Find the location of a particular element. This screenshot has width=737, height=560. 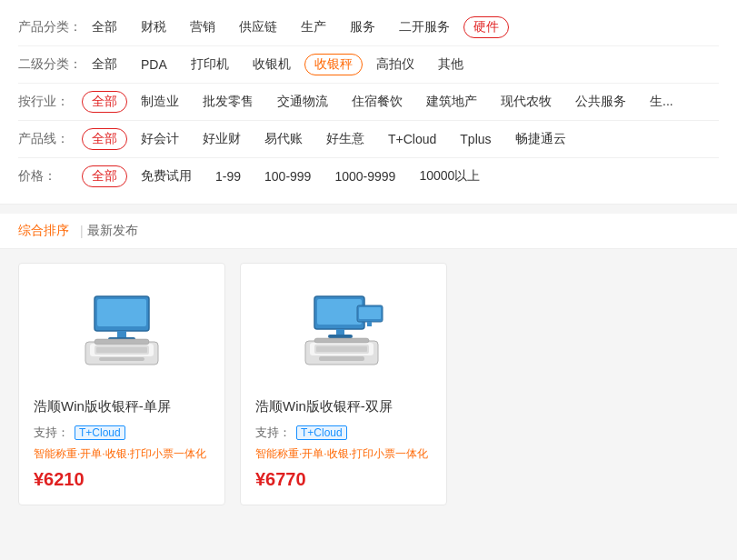

product-support-2: 支持： T+Cloud is located at coordinates (344, 433).